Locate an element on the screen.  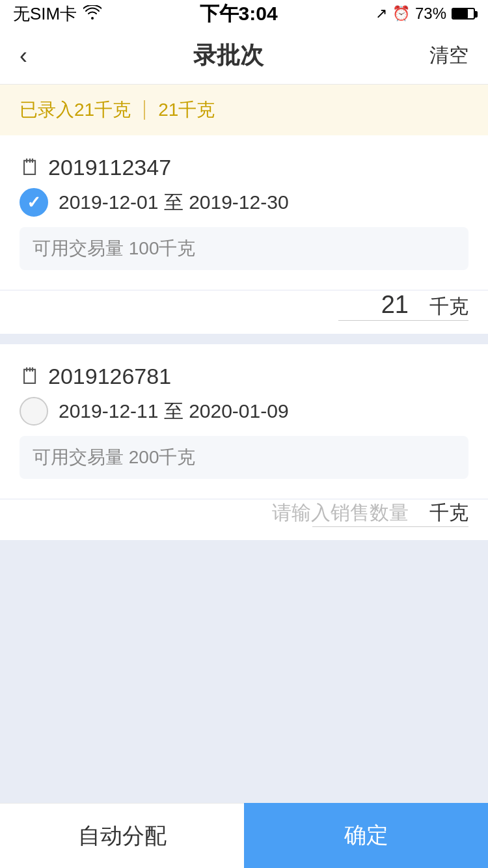
batch-1-date: 2019-12-01 至 2019-12-30 is located at coordinates (174, 203).